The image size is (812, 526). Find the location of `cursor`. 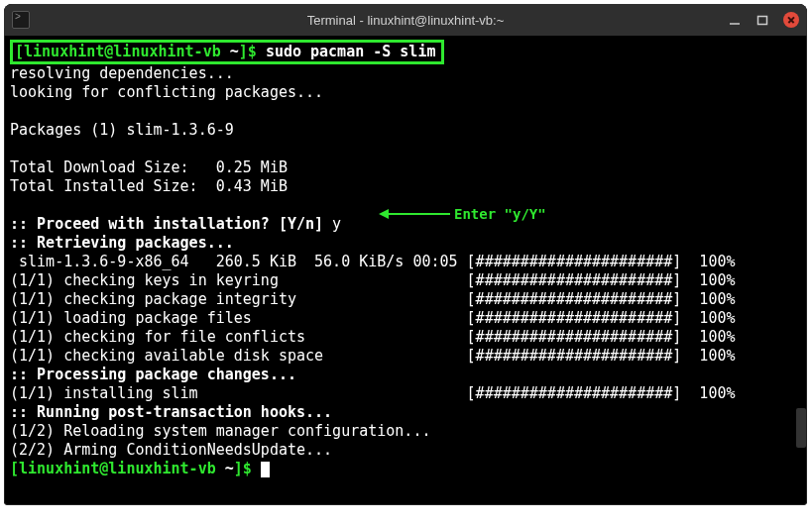

cursor is located at coordinates (266, 470).